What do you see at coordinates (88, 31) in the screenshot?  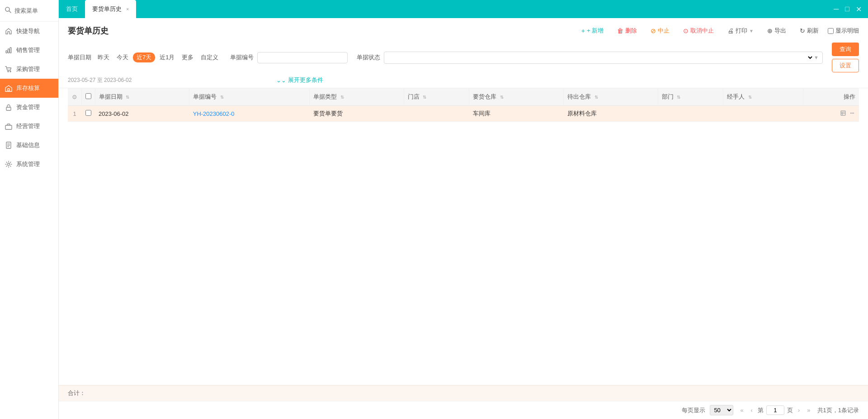 I see `page-title: 要货单历史` at bounding box center [88, 31].